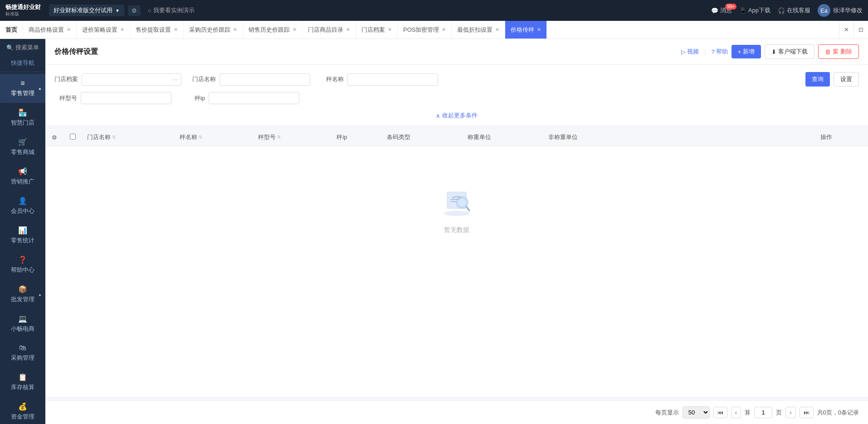 This screenshot has height=424, width=868. I want to click on user-info: Ea 徐泽华修改, so click(840, 10).